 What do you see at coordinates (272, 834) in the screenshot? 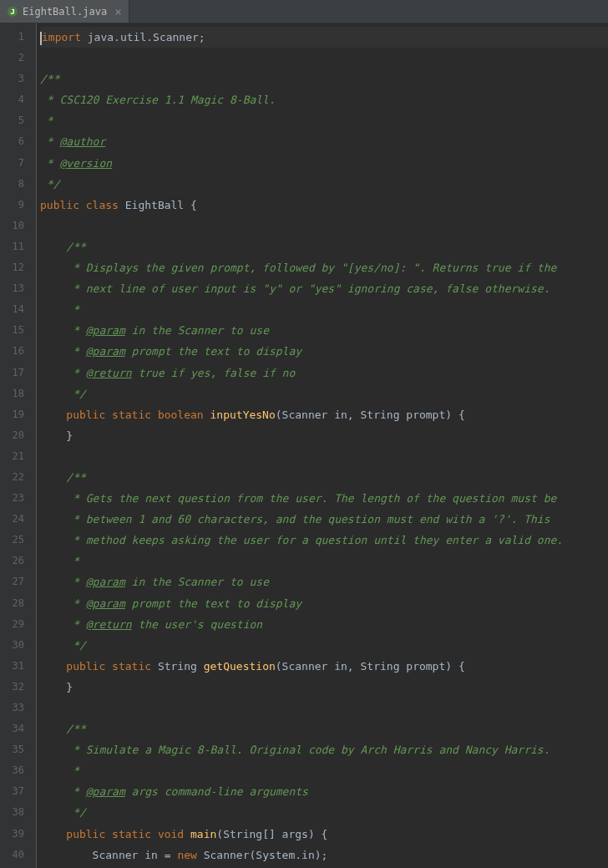
I see `token: (String[] args) {` at bounding box center [272, 834].